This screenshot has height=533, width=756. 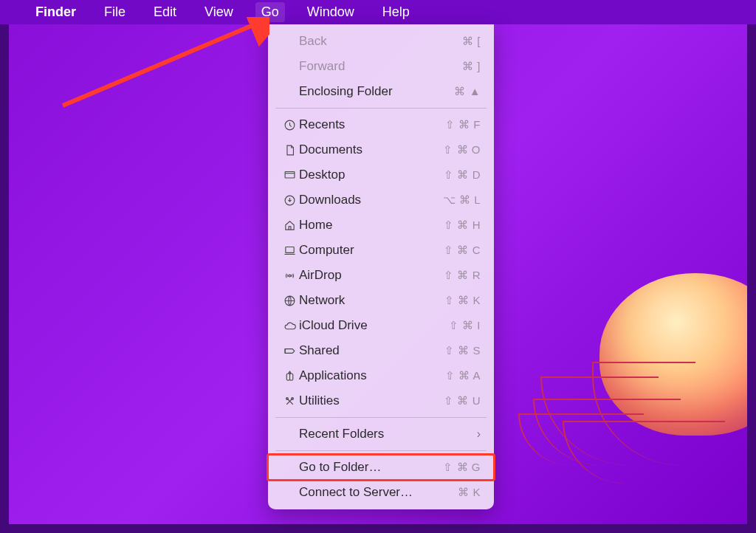 What do you see at coordinates (371, 467) in the screenshot?
I see `menu-item-label: Go to Folder…` at bounding box center [371, 467].